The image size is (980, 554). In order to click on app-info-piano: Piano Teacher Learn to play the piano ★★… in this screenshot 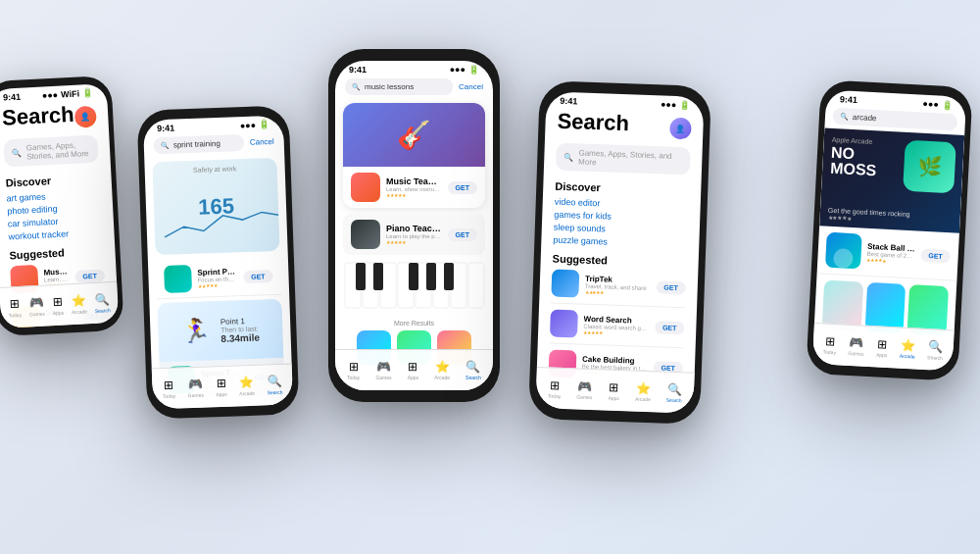, I will do `click(414, 234)`.